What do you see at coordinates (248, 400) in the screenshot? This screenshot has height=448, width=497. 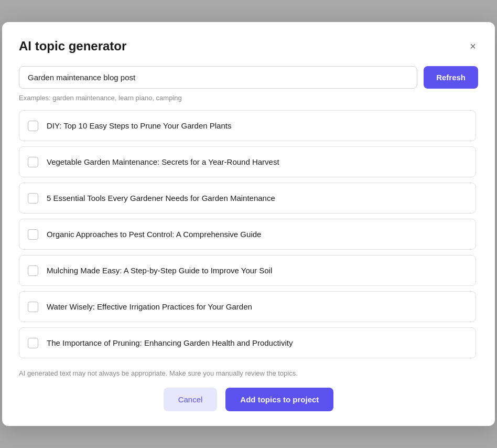 I see `modal-footer: Cancel Add topics to project` at bounding box center [248, 400].